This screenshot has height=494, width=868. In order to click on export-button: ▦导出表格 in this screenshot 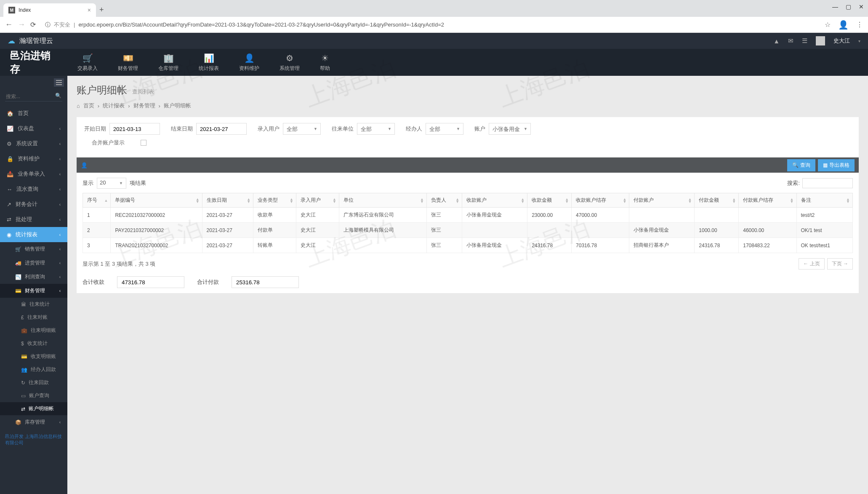, I will do `click(836, 165)`.